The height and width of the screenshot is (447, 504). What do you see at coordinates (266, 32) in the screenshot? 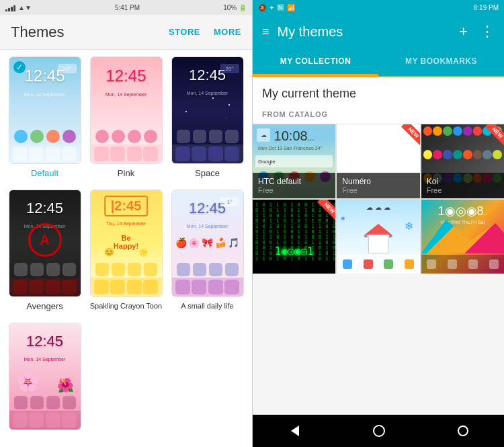
I see `menu-icon: ≡` at bounding box center [266, 32].